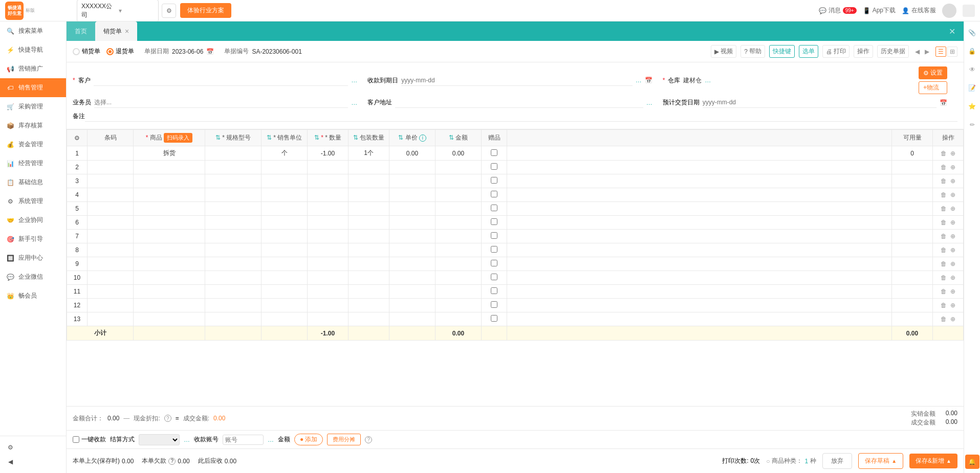 This screenshot has width=980, height=473. What do you see at coordinates (953, 222) in the screenshot?
I see `row-copy-icon-6: ⊕` at bounding box center [953, 222].